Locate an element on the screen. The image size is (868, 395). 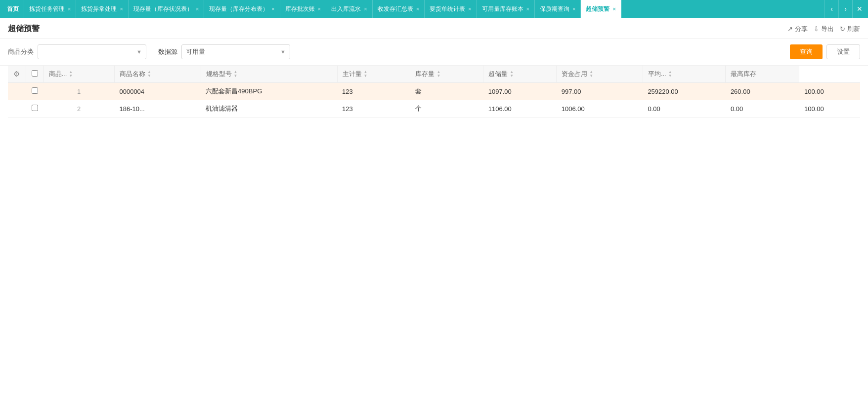
td-capital: 259220.00 is located at coordinates (684, 92).